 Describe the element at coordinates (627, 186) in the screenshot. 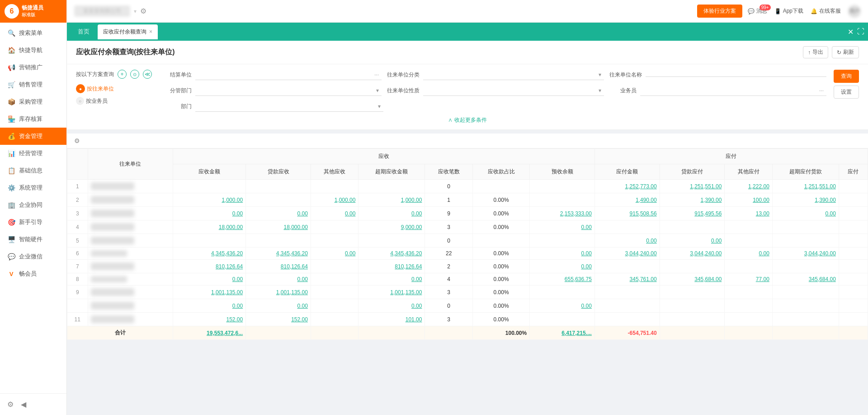

I see `table-cell: 1,252,773.00` at that location.